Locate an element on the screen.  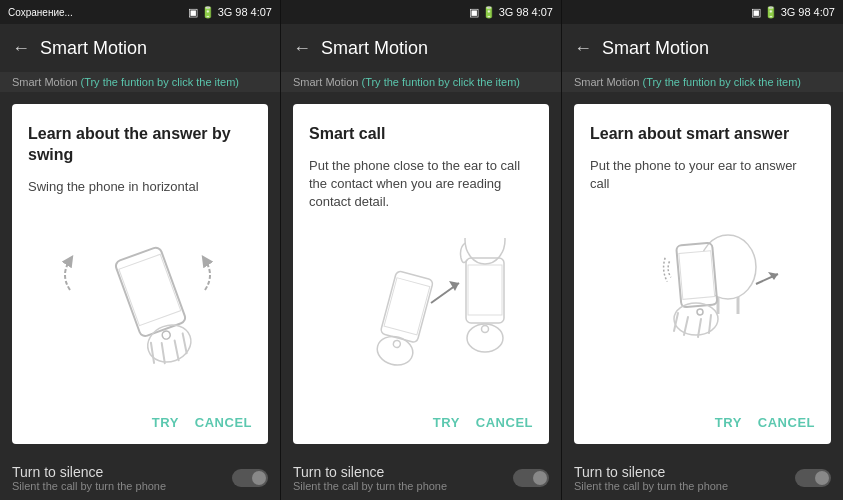
bottom-bar-2: Turn to silence Silent the call by turn … is located at coordinates (421, 478).